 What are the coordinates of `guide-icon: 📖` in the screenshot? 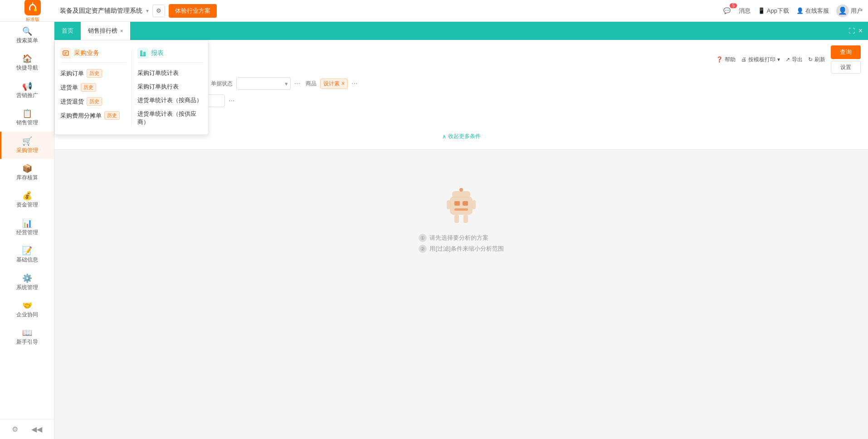 It's located at (27, 333).